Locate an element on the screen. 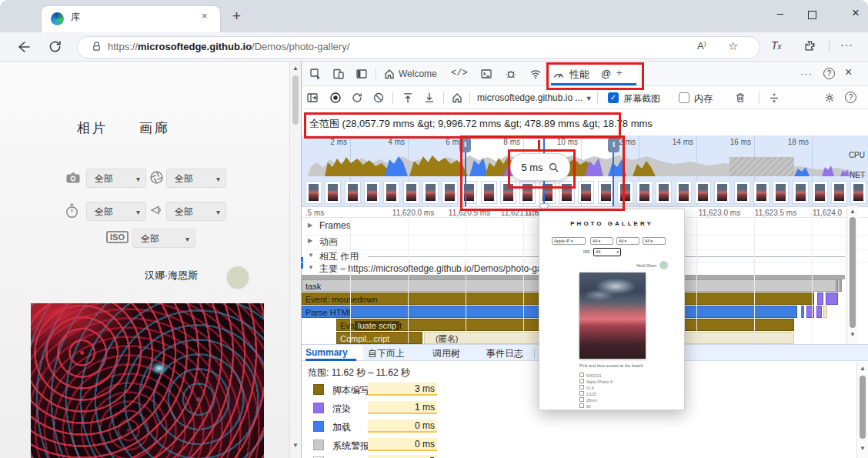  bottom-tab-1: 自下而上 is located at coordinates (386, 354).